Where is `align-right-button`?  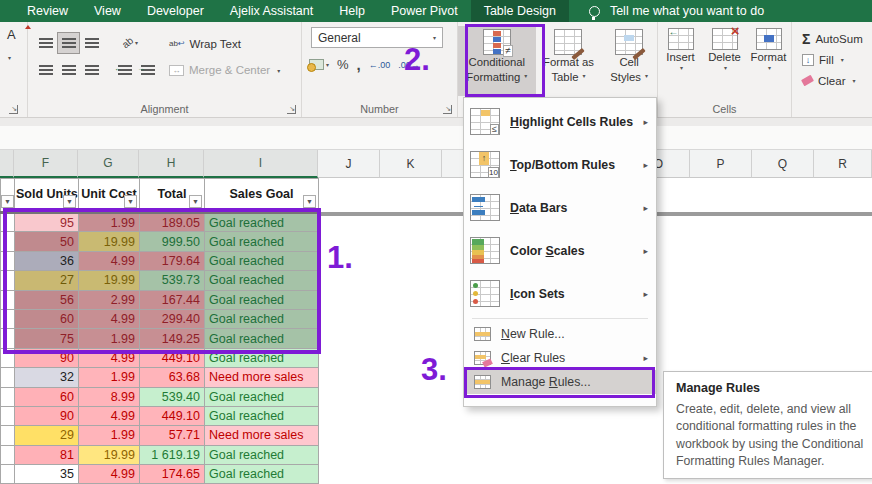
align-right-button is located at coordinates (92, 70).